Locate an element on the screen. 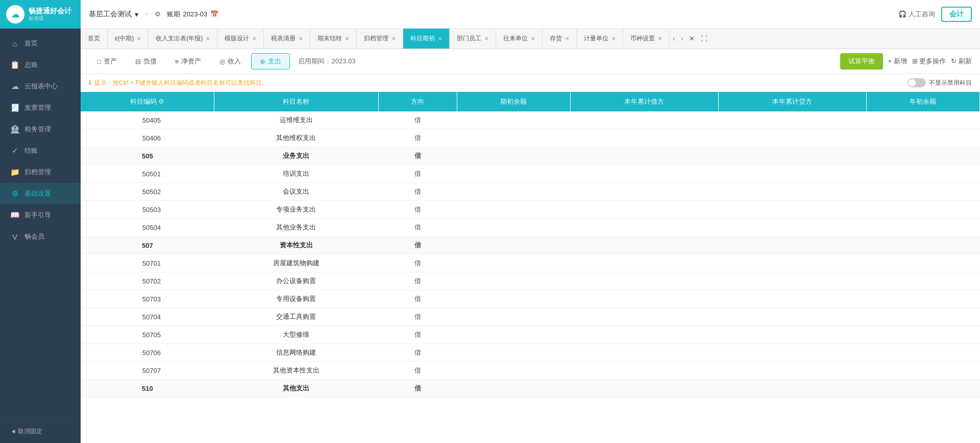 The image size is (980, 443). sidebar-item-guide: 📖新手引导 is located at coordinates (40, 215).